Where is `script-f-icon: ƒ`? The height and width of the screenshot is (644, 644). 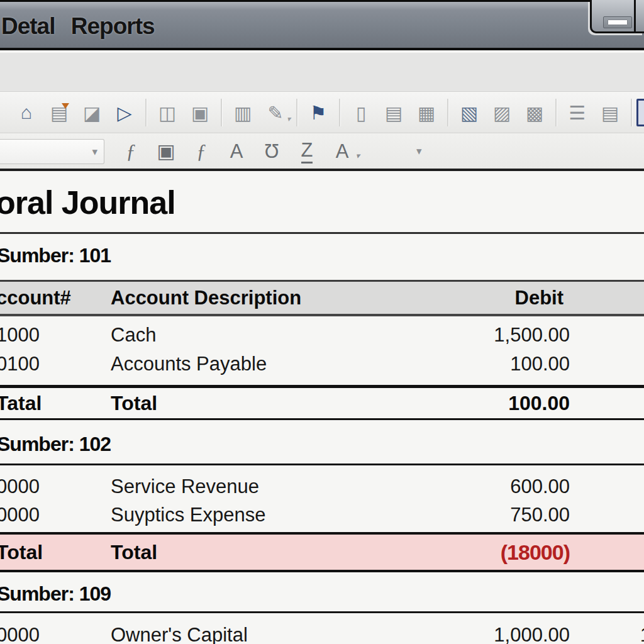
script-f-icon: ƒ is located at coordinates (131, 152).